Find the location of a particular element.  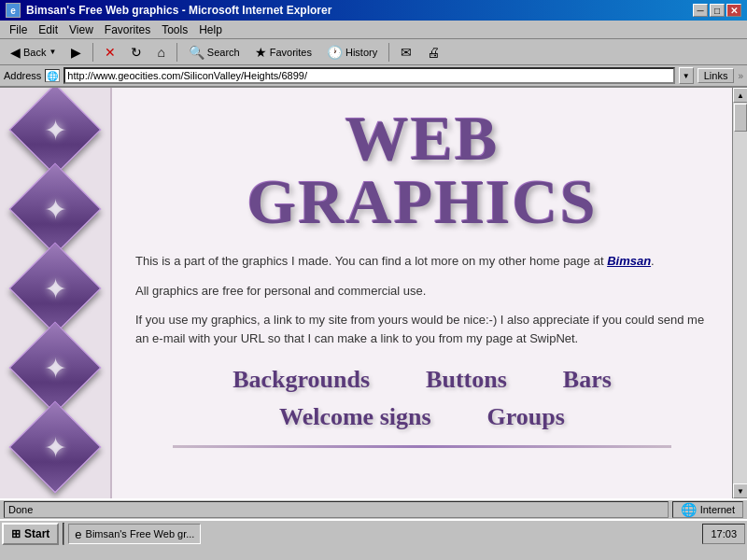

mail-icon: ✉ is located at coordinates (406, 52).